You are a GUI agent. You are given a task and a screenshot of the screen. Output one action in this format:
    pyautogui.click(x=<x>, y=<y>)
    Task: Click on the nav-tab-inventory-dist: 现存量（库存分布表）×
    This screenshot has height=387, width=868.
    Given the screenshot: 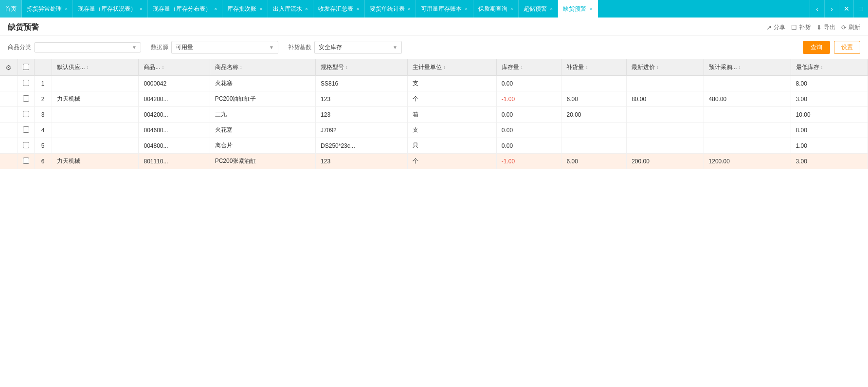 What is the action you would take?
    pyautogui.click(x=185, y=9)
    